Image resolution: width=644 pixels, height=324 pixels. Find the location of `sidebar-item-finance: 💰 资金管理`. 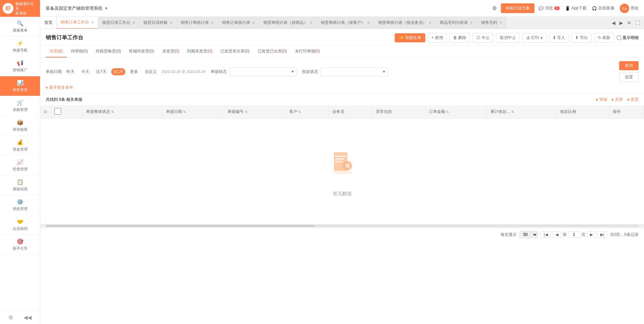

sidebar-item-finance: 💰 资金管理 is located at coordinates (20, 146).